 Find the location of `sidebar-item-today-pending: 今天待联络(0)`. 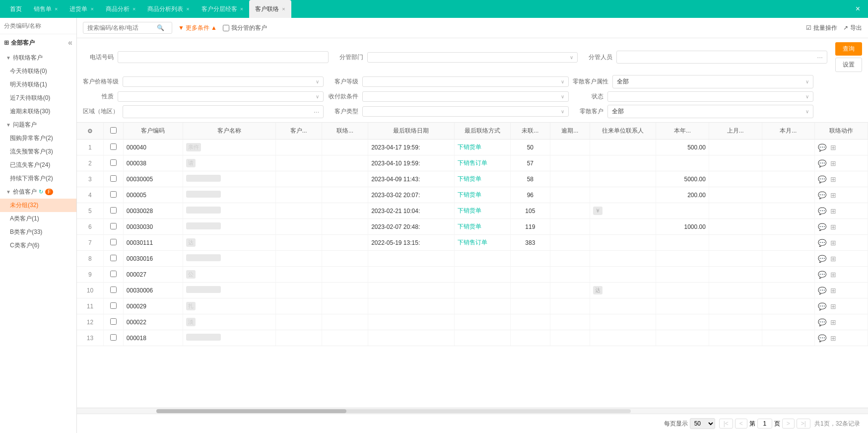

sidebar-item-today-pending: 今天待联络(0) is located at coordinates (38, 72).